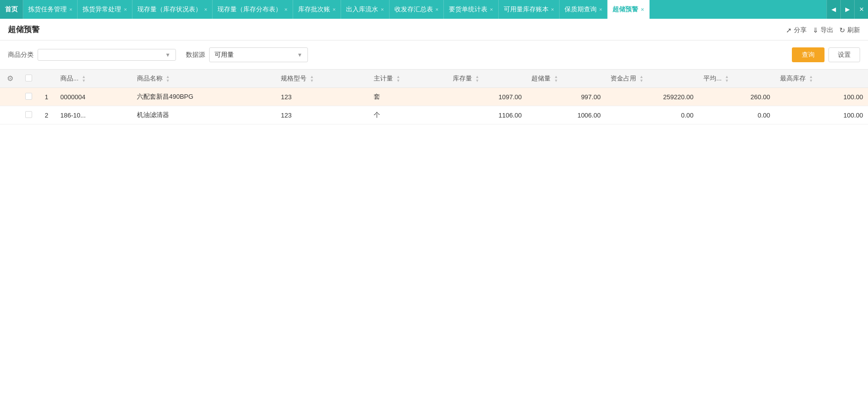 The image size is (868, 395). I want to click on table-row: 1 0000004 六配套新昌490BPG 123 套 1097.00 997.…, so click(434, 97).